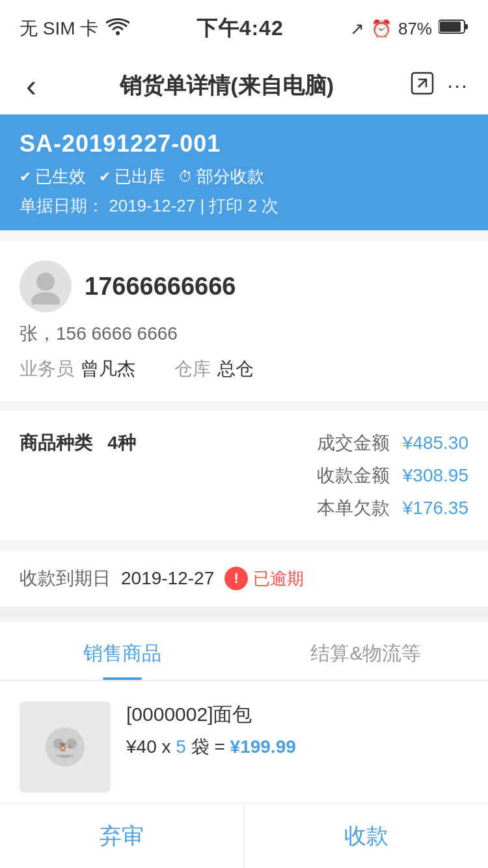 This screenshot has height=868, width=488. I want to click on back-button: ‹, so click(31, 86).